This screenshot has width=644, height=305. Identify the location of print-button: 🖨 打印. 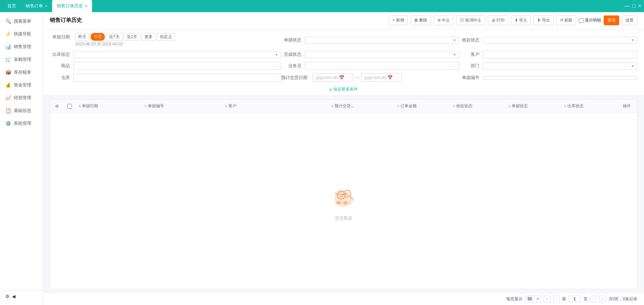
(498, 20).